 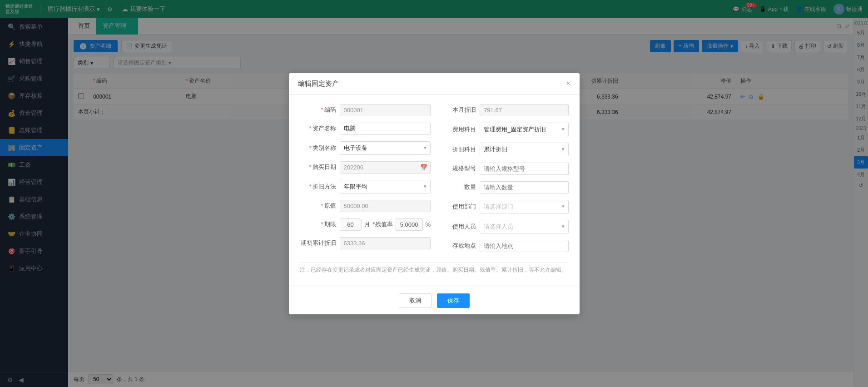 I want to click on dialog-header: 编辑固定资产 ×, so click(x=434, y=84).